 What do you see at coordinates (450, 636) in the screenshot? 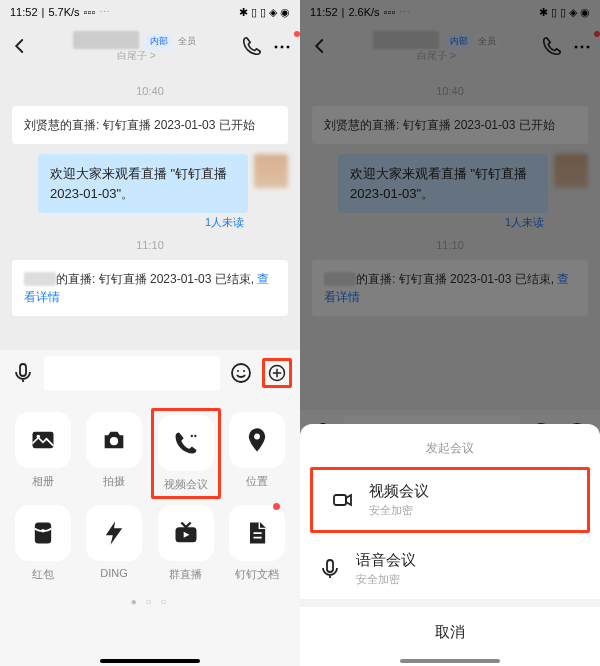
I see `sheet-cancel: 取消` at bounding box center [450, 636].